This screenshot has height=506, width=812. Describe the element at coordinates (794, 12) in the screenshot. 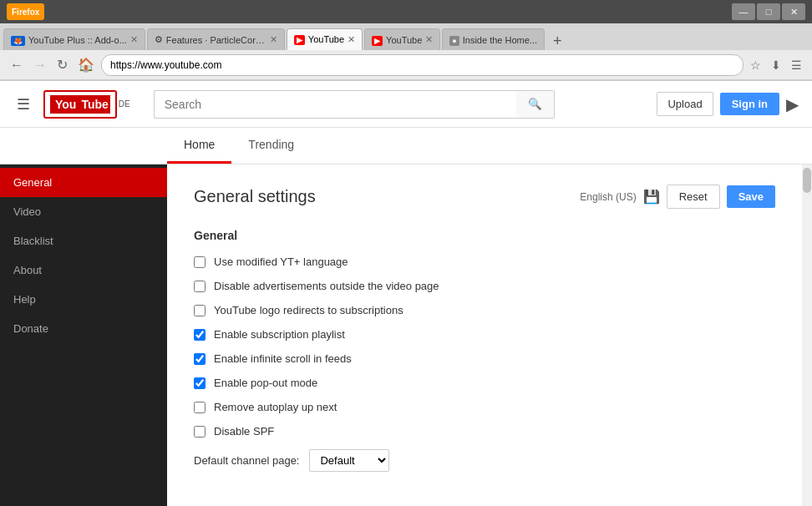

I see `close-button: ✕` at that location.